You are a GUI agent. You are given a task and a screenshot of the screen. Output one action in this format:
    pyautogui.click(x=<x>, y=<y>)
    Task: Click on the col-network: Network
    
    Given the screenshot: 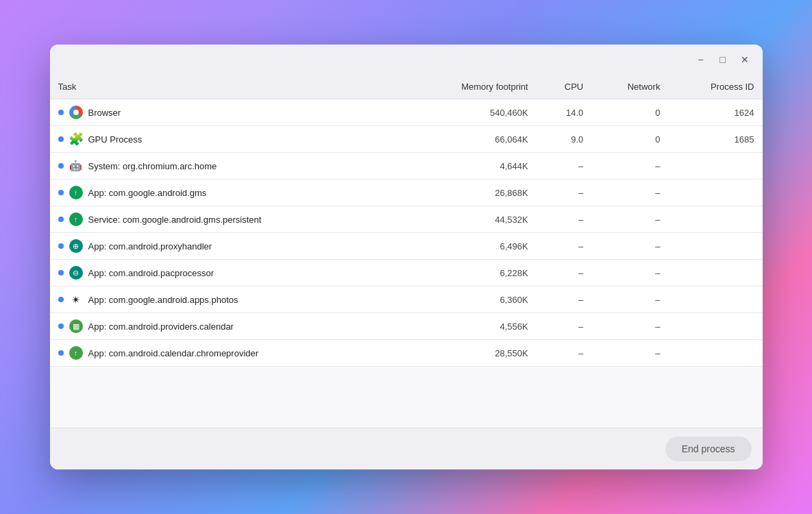 What is the action you would take?
    pyautogui.click(x=630, y=87)
    